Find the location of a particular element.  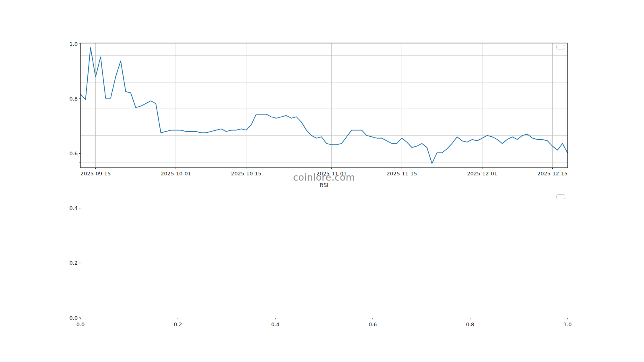

price-ticks-and-labels: 2025-09-152025-10-012025-10-152025-11-01… is located at coordinates (323, 169).